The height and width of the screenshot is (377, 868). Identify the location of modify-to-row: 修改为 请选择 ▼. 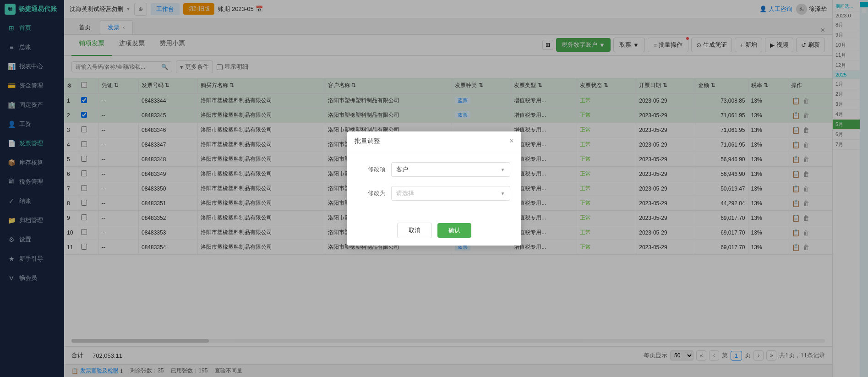
(434, 193).